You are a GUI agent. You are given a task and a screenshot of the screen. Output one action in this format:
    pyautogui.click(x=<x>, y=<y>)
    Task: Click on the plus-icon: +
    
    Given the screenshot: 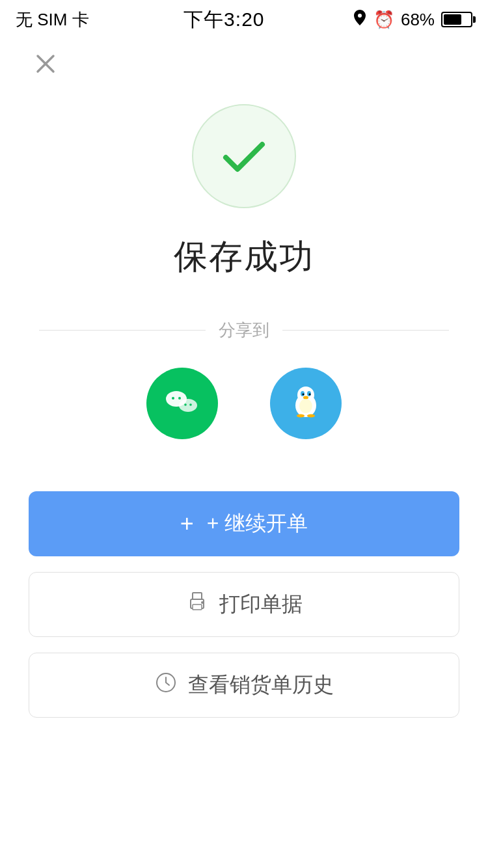 What is the action you would take?
    pyautogui.click(x=187, y=524)
    